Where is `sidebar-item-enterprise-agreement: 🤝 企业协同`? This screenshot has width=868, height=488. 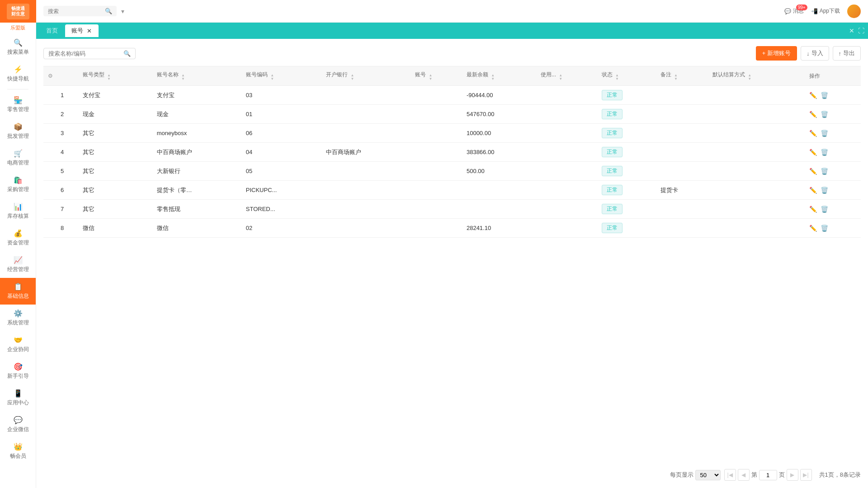
sidebar-item-enterprise-agreement: 🤝 企业协同 is located at coordinates (18, 344).